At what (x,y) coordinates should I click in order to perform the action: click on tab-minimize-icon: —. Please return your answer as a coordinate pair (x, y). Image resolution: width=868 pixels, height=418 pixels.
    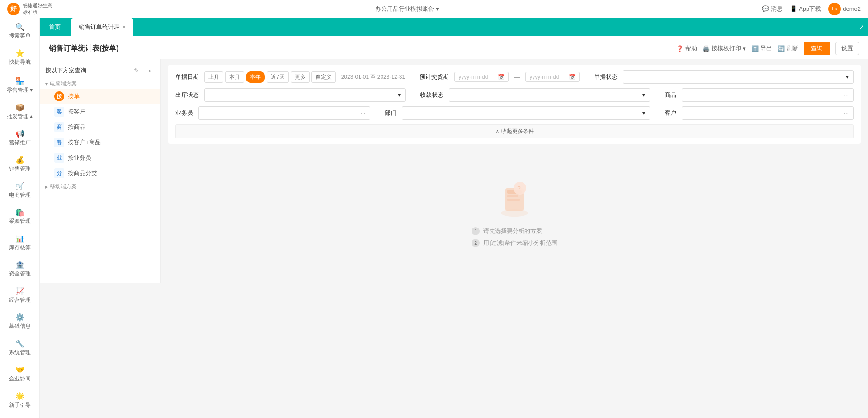
    Looking at the image, I should click on (852, 27).